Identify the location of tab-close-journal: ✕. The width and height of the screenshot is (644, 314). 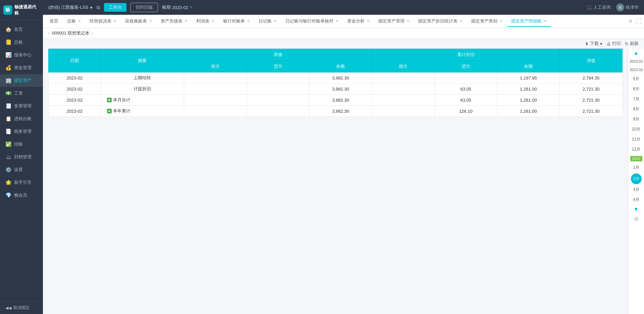
(275, 21).